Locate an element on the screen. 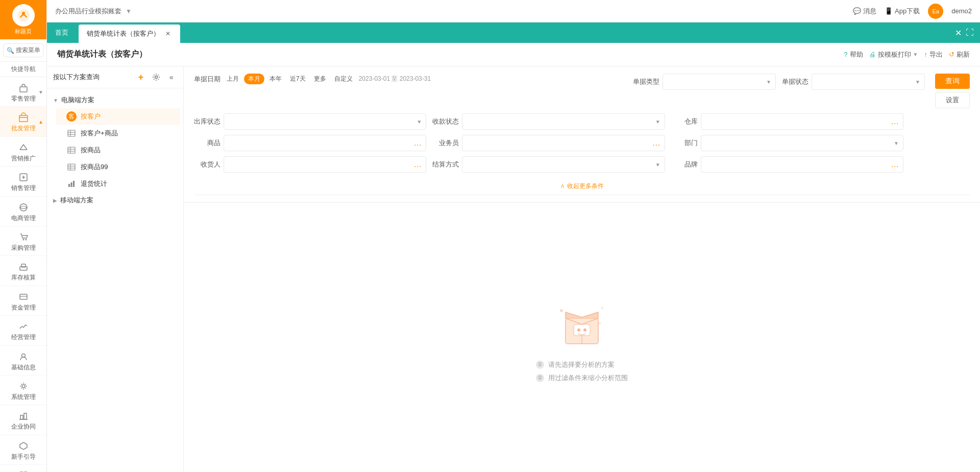 This screenshot has width=980, height=472. scheme-item-by-goods-99: 按商品99 is located at coordinates (118, 167).